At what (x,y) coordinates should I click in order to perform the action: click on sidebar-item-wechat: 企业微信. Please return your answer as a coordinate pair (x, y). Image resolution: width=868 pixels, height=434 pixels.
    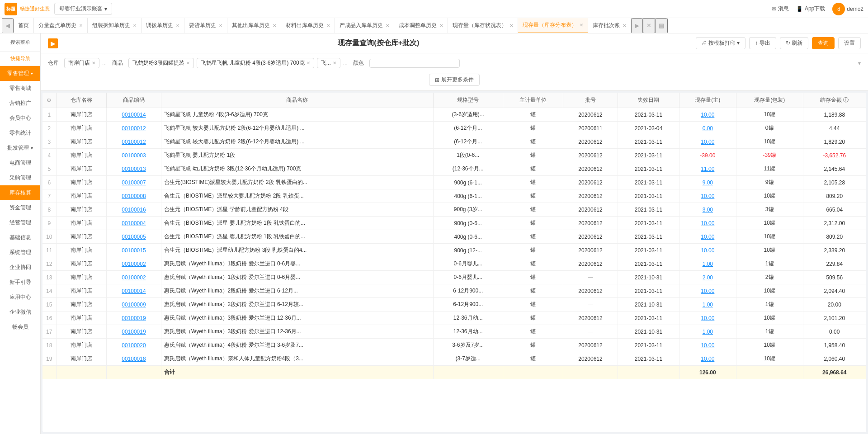
    Looking at the image, I should click on (20, 312).